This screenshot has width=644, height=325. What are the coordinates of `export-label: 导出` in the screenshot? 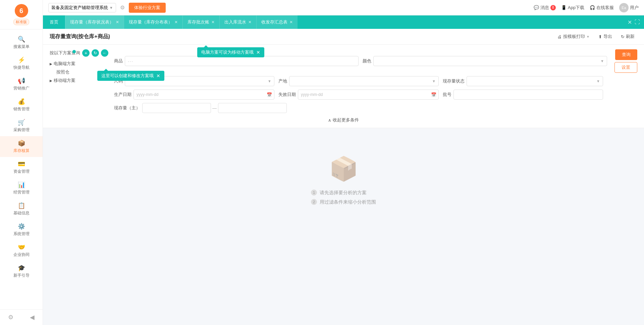 It's located at (608, 37).